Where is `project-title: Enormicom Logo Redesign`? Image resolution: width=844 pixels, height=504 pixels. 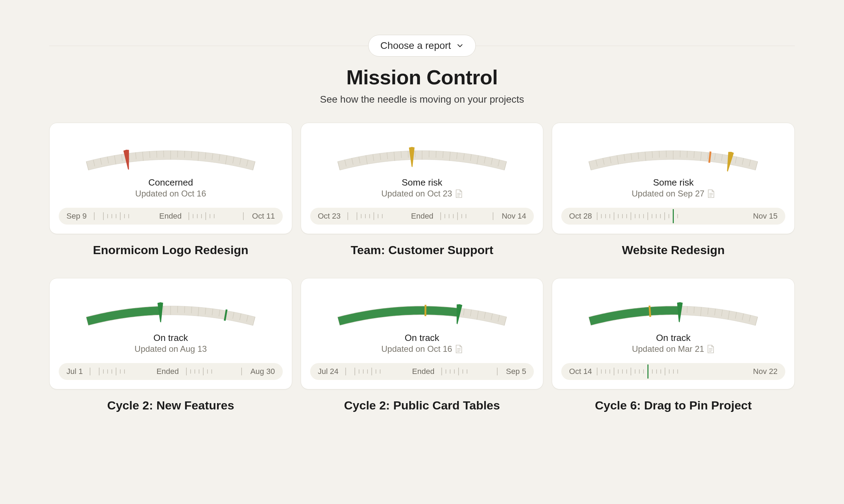
project-title: Enormicom Logo Redesign is located at coordinates (171, 250).